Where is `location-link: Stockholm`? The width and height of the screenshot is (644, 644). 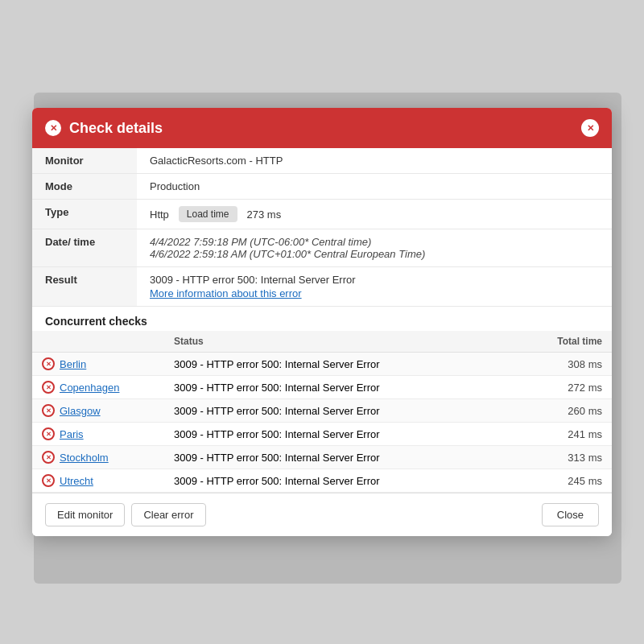
location-link: Stockholm is located at coordinates (84, 457).